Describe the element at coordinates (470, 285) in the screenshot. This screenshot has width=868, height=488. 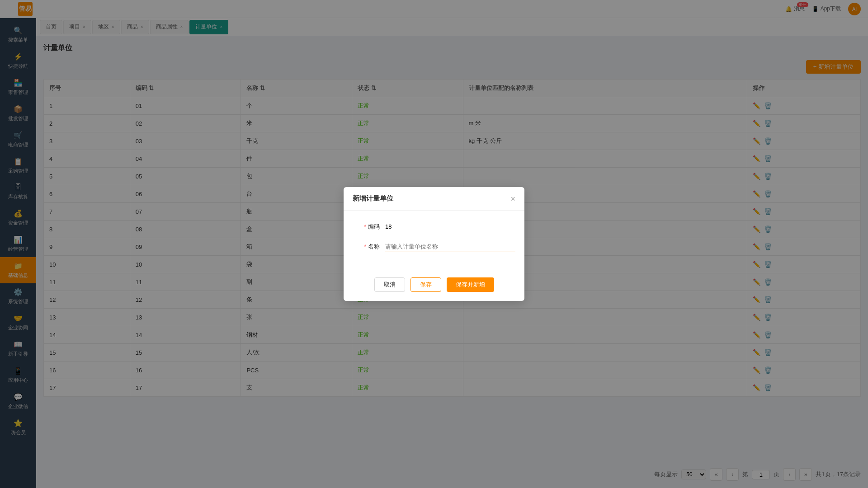
I see `save-and-new-button: 保存并新增` at that location.